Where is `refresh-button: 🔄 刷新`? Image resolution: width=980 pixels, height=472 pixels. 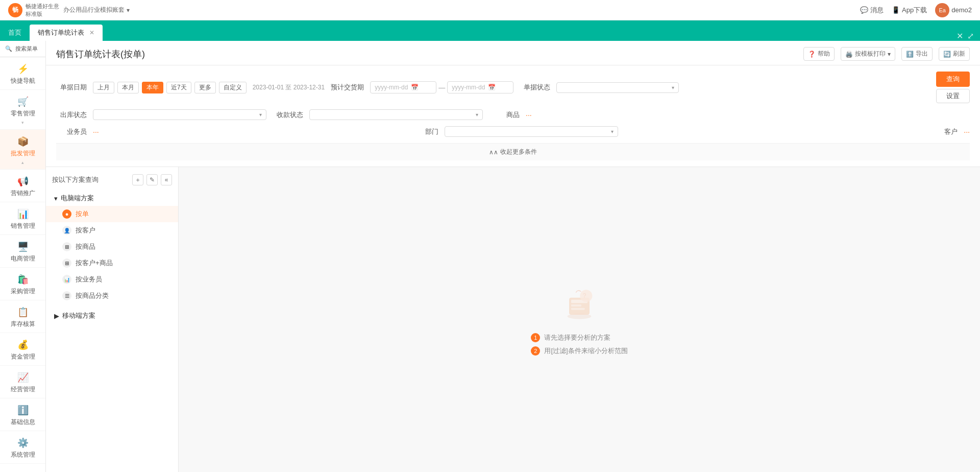 refresh-button: 🔄 刷新 is located at coordinates (954, 54).